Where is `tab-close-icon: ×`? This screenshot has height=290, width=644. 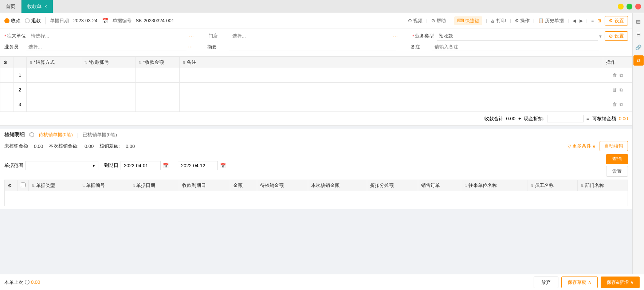
tab-close-icon: × is located at coordinates (46, 7).